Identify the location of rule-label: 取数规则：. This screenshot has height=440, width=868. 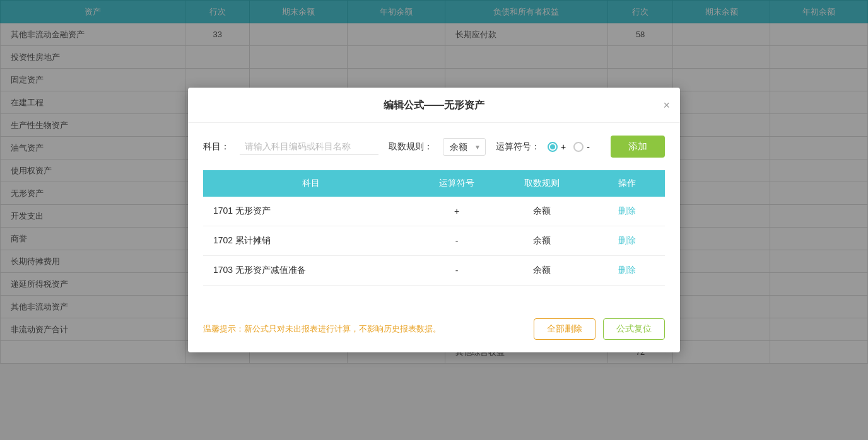
(411, 147).